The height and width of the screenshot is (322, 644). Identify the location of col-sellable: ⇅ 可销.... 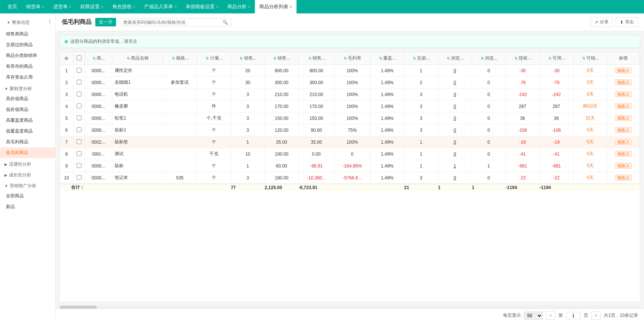
(590, 58).